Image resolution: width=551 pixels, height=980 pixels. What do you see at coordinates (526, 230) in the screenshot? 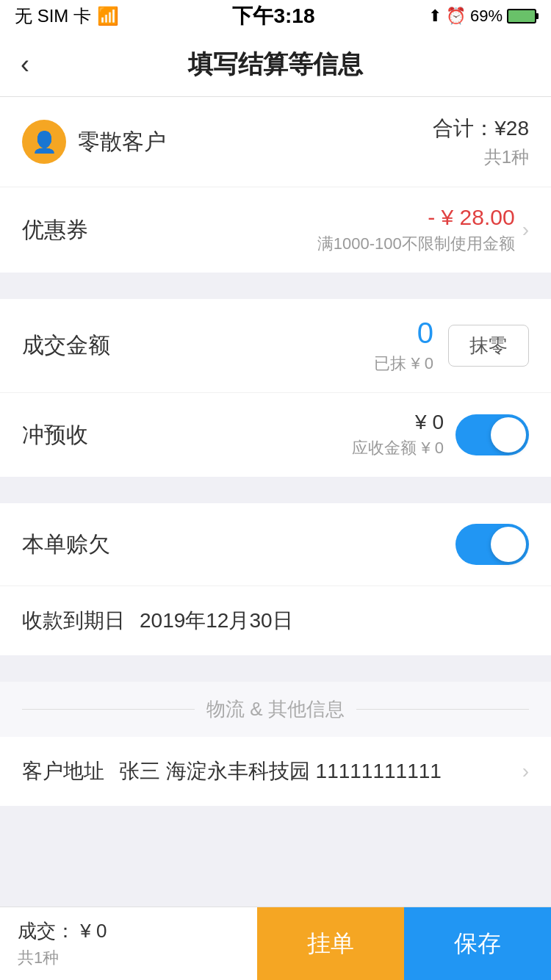
I see `coupon-chevron: ›` at bounding box center [526, 230].